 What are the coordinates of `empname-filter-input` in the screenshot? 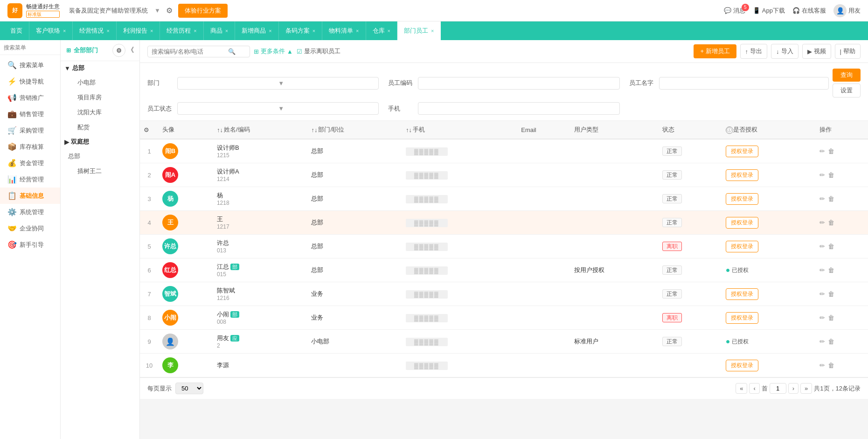 It's located at (744, 83).